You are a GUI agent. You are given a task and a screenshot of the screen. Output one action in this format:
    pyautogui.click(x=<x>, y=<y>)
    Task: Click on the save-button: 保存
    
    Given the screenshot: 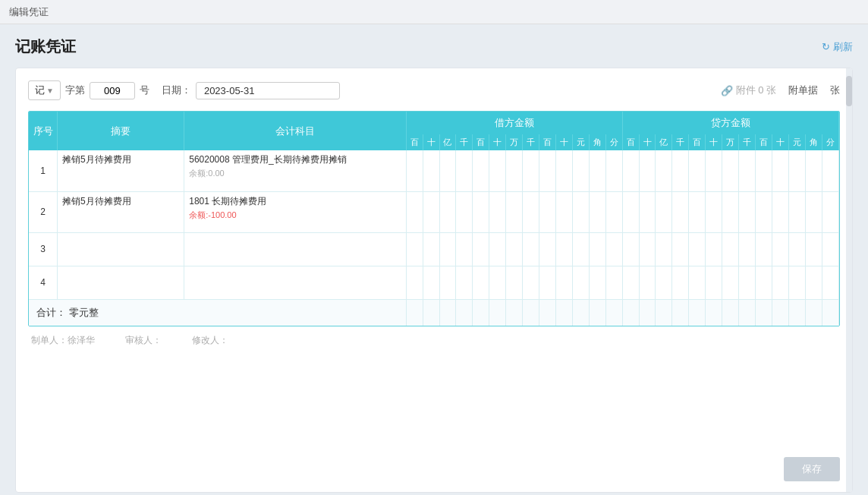 What is the action you would take?
    pyautogui.click(x=812, y=469)
    